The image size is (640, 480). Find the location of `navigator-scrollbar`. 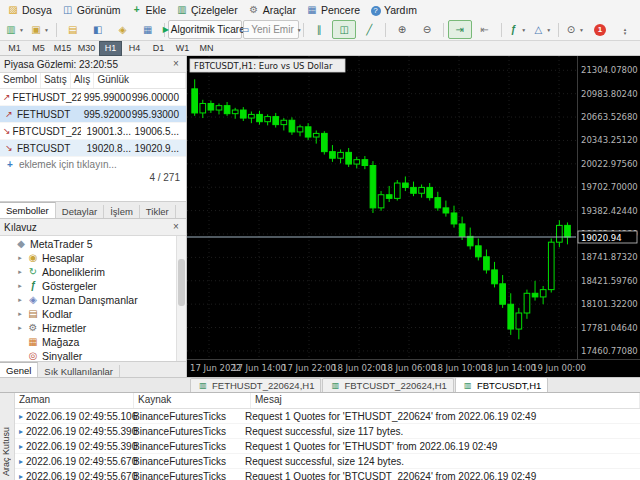

navigator-scrollbar is located at coordinates (181, 298).